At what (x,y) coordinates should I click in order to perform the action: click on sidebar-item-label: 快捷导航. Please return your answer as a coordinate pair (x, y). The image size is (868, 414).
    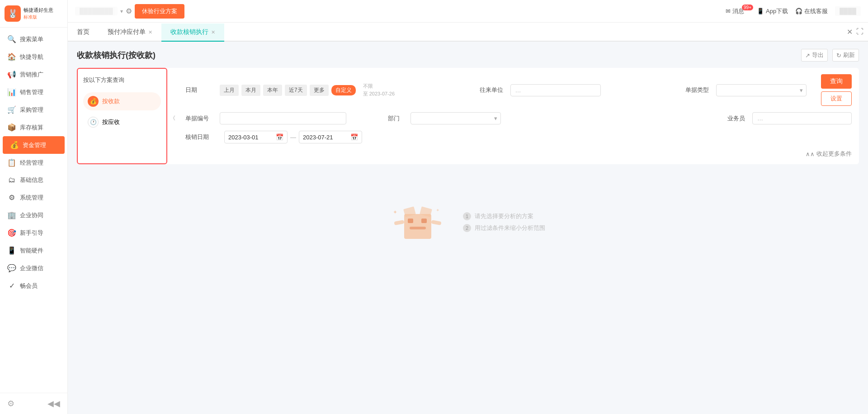
    Looking at the image, I should click on (32, 57).